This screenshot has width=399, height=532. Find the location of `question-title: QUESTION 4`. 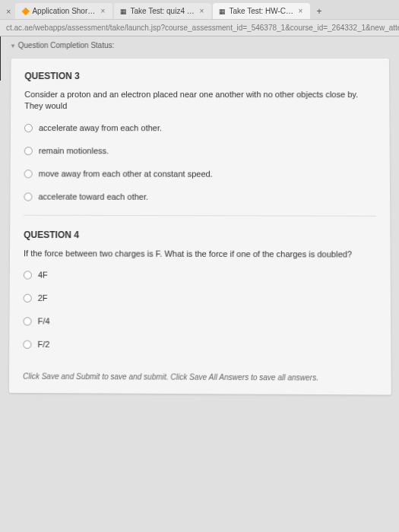

question-title: QUESTION 4 is located at coordinates (200, 236).